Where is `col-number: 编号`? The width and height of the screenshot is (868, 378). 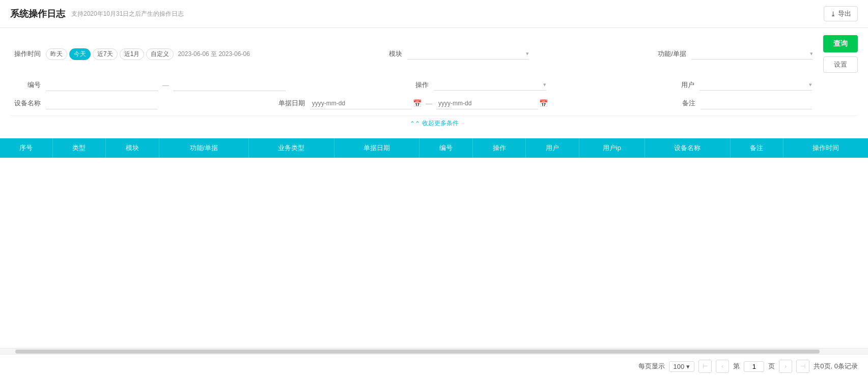 col-number: 编号 is located at coordinates (446, 148).